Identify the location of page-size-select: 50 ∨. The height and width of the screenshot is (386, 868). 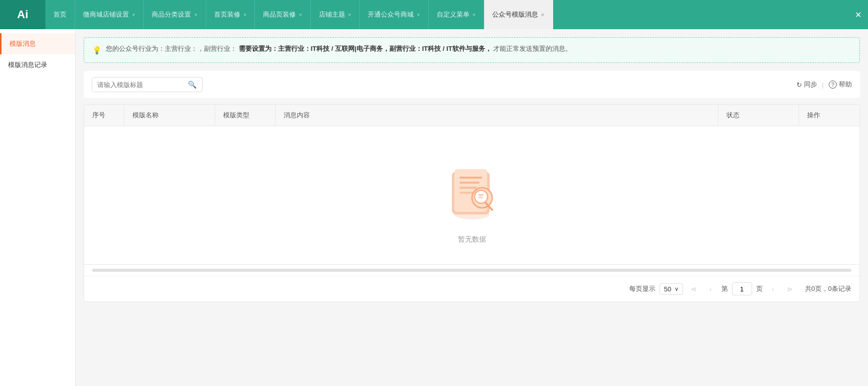
(671, 289).